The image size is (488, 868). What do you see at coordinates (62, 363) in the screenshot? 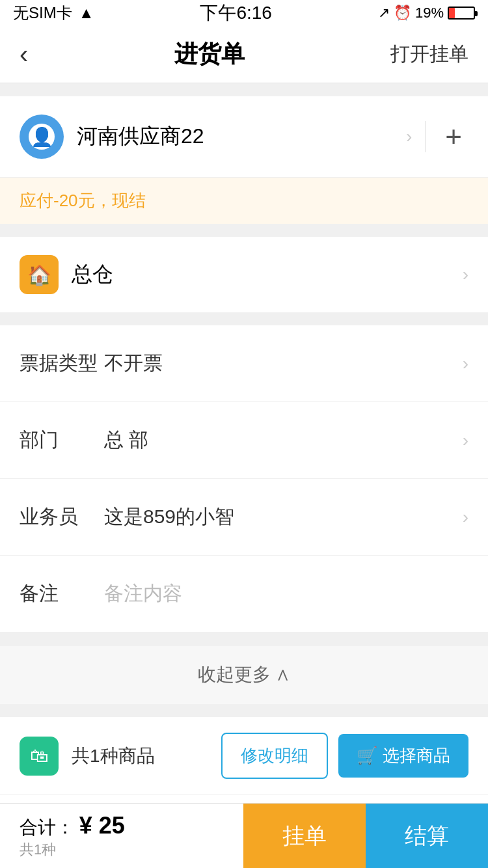
I see `invoice-label: 票据类型` at bounding box center [62, 363].